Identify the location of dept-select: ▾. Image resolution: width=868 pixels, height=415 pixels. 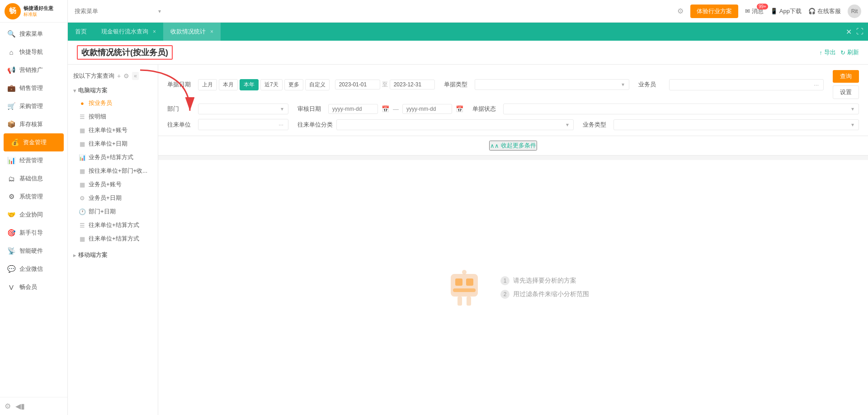
(243, 109).